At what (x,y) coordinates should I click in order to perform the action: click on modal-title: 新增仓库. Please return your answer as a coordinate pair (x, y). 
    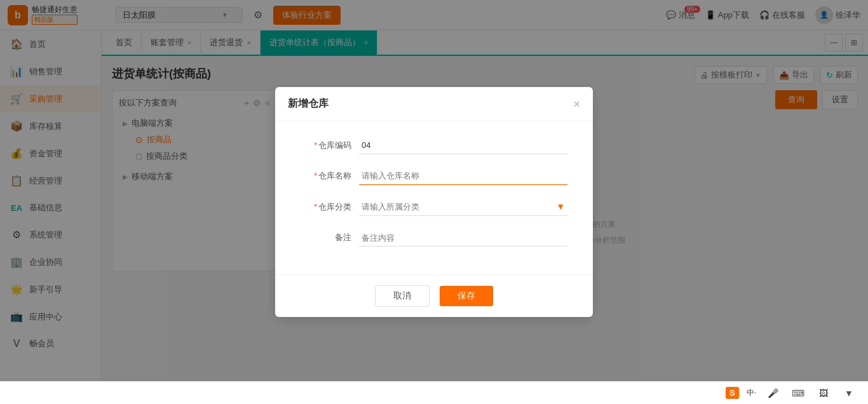
    Looking at the image, I should click on (308, 104).